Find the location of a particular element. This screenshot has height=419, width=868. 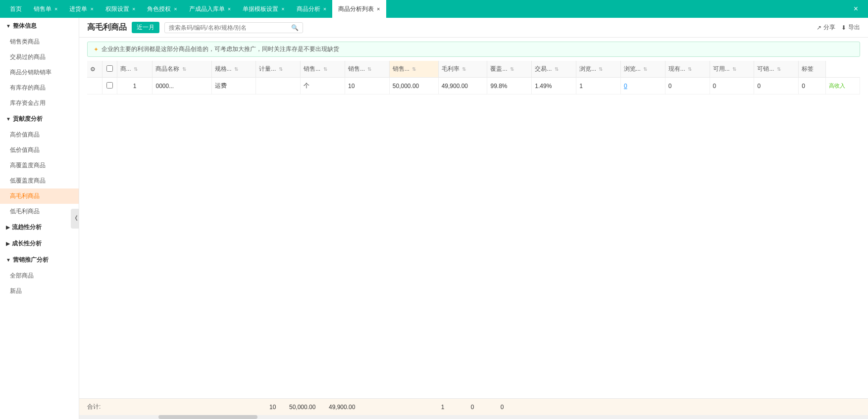

share-button: ↗ 分享 is located at coordinates (826, 28).